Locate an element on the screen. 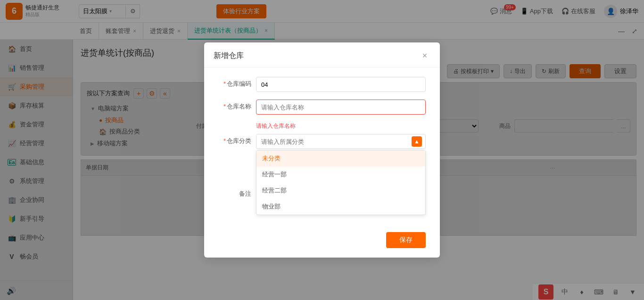  warehouse-name-error: 请输入仓库名称 is located at coordinates (322, 126).